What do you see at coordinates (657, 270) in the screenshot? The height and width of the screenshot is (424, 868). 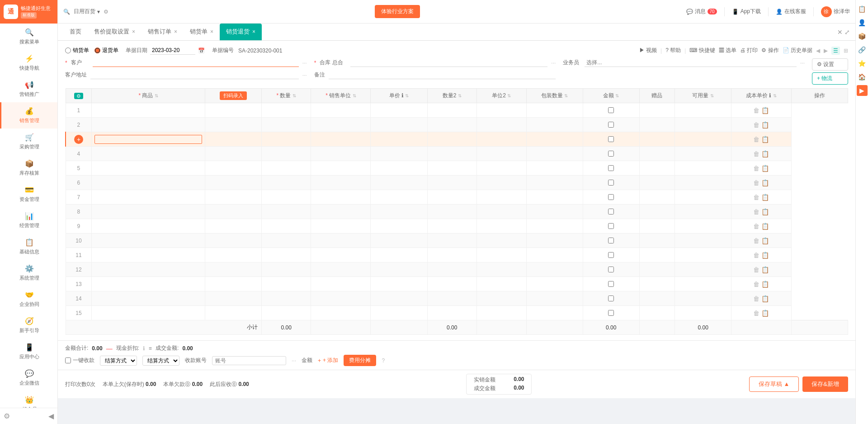 I see `row-12-available` at bounding box center [657, 270].